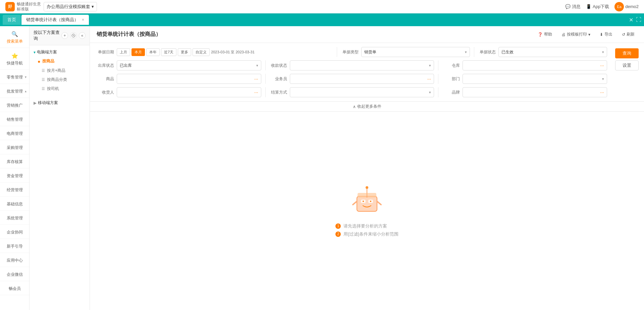 This screenshot has width=644, height=310. Describe the element at coordinates (43, 70) in the screenshot. I see `list-icon: ☰` at that location.